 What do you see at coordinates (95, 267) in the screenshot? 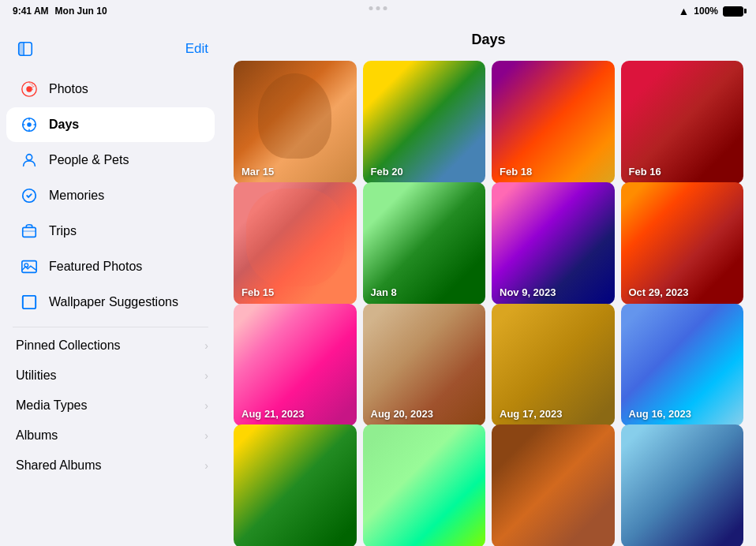
I see `sidebar-item-featured-label: Featured Photos` at bounding box center [95, 267].